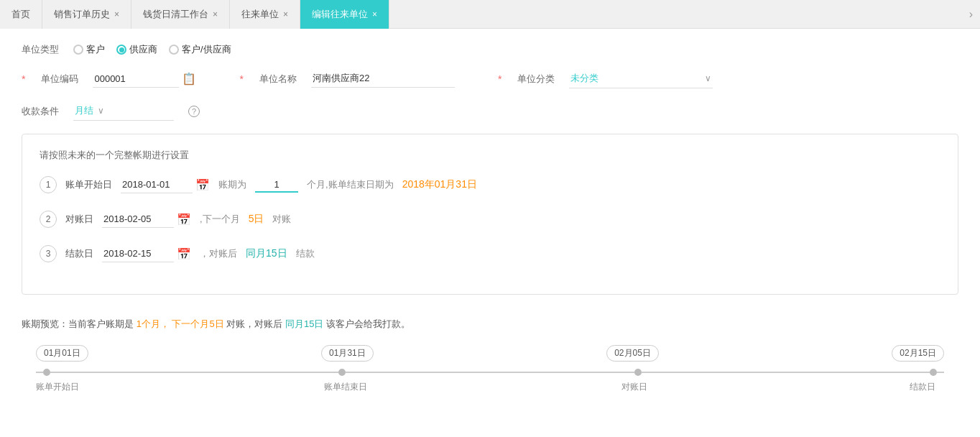 This screenshot has height=437, width=980. Describe the element at coordinates (62, 354) in the screenshot. I see `tl-date-1: 01月01日` at that location.